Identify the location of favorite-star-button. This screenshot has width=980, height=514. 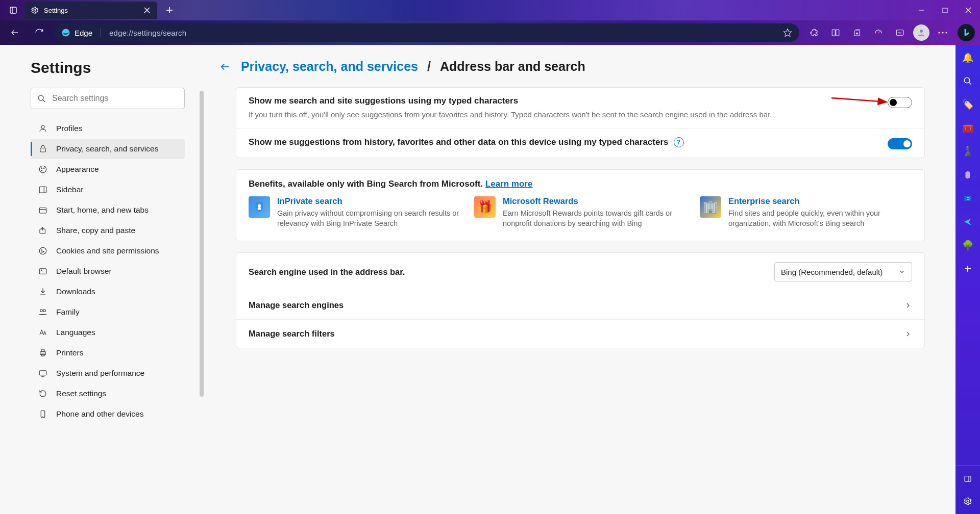
(788, 33).